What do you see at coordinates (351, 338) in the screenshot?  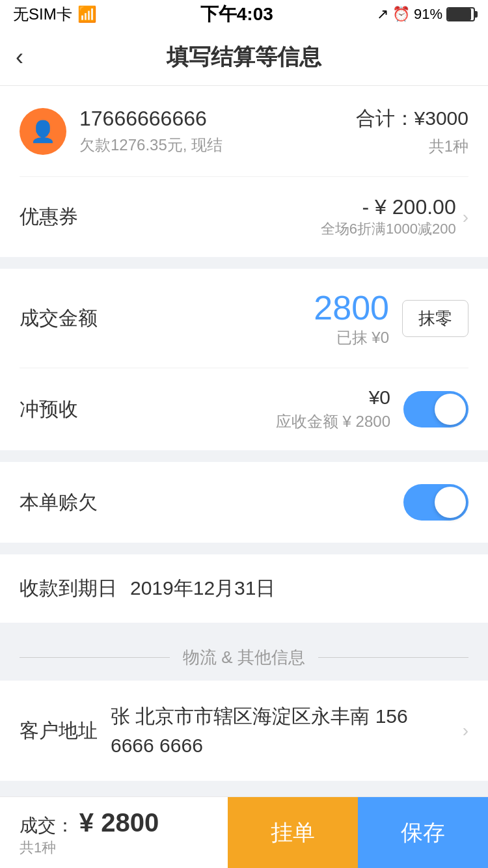 I see `amount-sub: 已抹 ¥0` at bounding box center [351, 338].